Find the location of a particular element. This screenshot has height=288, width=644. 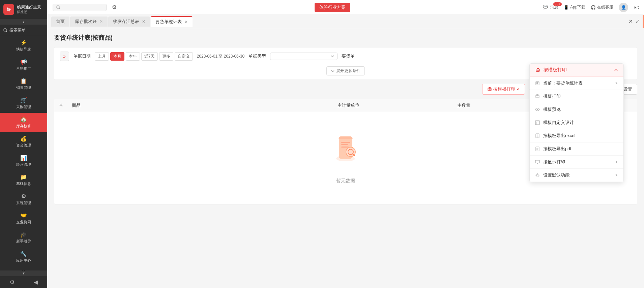

online-service-area: 🎧 在线客服 is located at coordinates (602, 7).